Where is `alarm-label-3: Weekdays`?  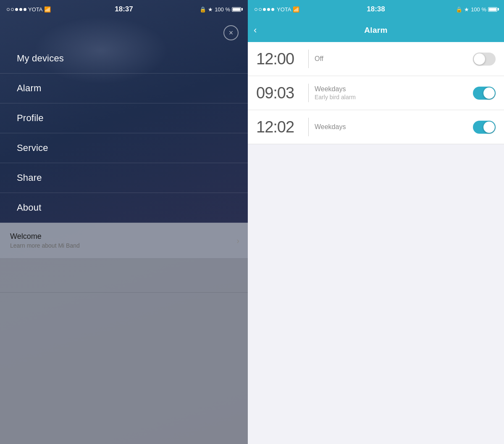
alarm-label-3: Weekdays is located at coordinates (394, 127).